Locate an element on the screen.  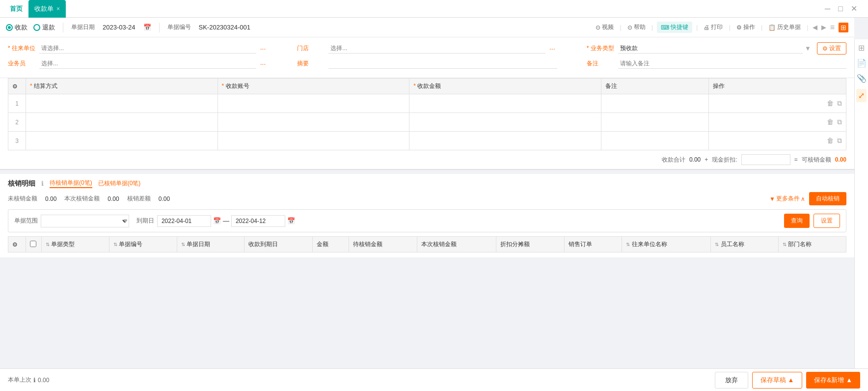
remark-field: 备注 is located at coordinates (717, 64).